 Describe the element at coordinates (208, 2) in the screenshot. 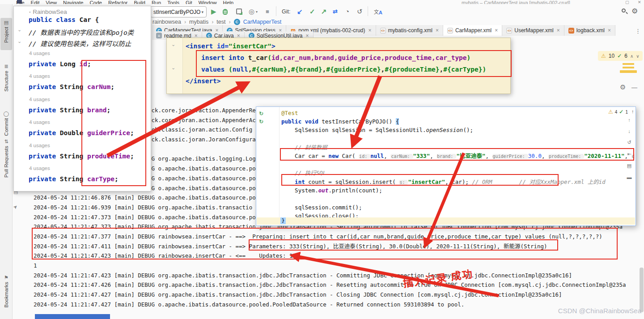

I see `menu-item: Window` at that location.